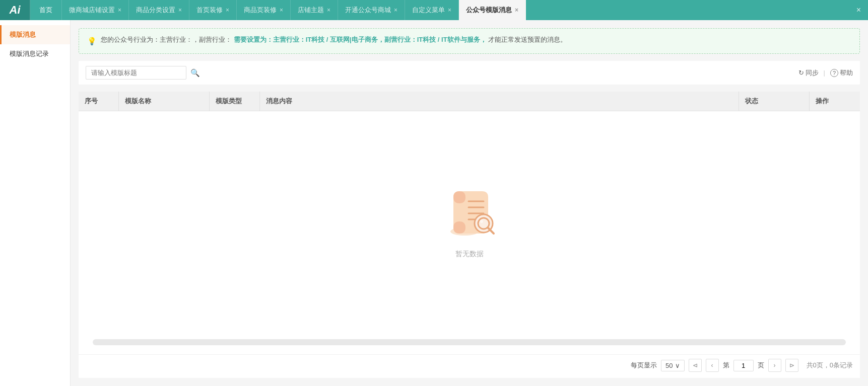  Describe the element at coordinates (35, 35) in the screenshot. I see `sidebar-item-template-message: 模版消息` at that location.